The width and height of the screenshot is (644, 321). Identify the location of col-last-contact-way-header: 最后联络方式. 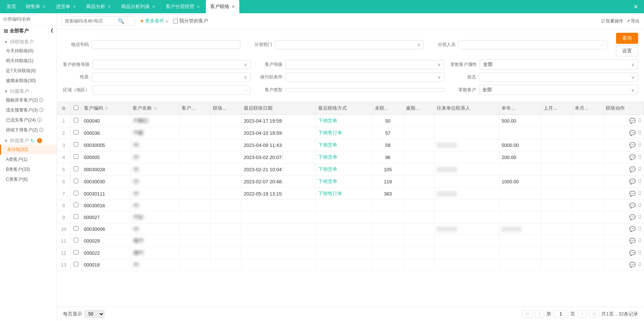
(344, 108).